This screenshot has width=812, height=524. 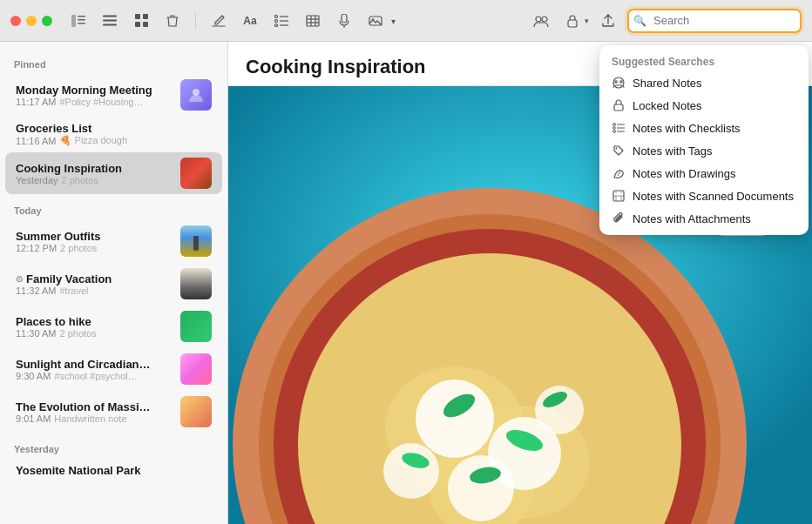 I want to click on minimize-button, so click(x=31, y=21).